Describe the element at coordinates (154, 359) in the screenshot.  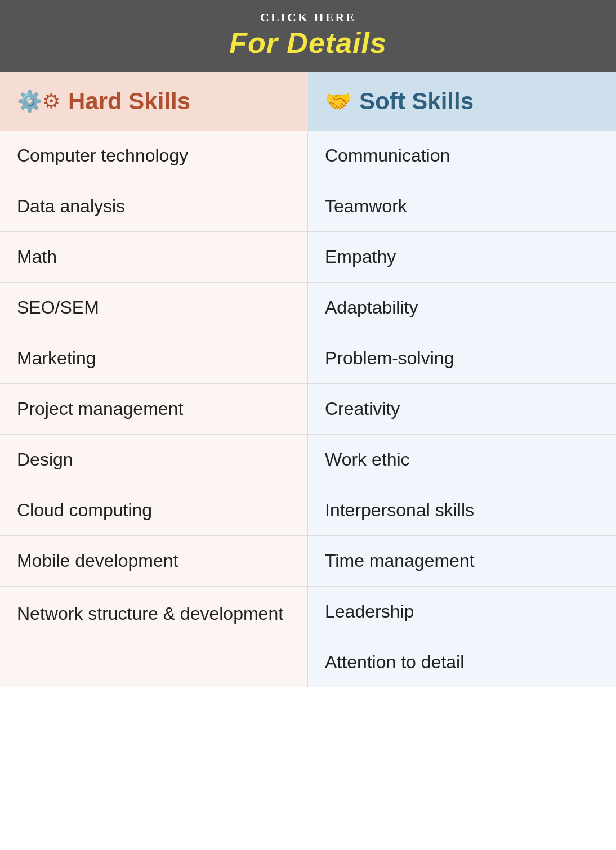
I see `hard-skill-item: Marketing` at that location.